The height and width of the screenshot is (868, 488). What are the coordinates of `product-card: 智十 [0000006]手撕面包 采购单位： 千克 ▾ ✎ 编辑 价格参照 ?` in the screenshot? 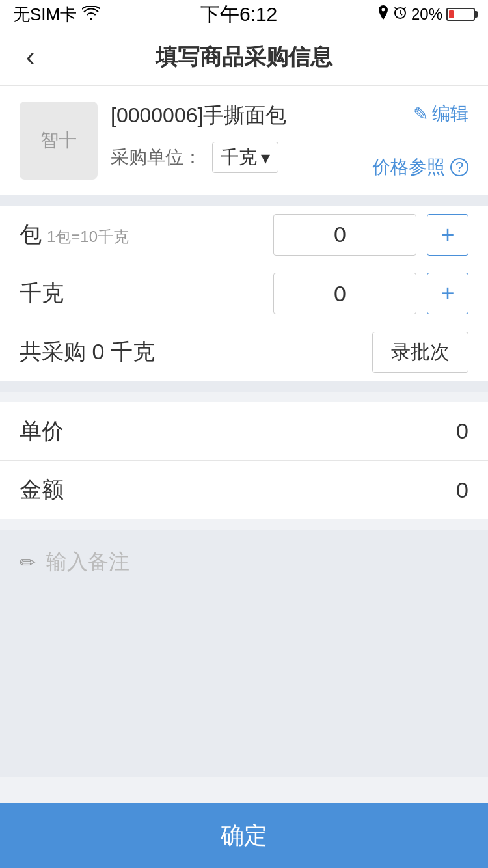 It's located at (244, 141).